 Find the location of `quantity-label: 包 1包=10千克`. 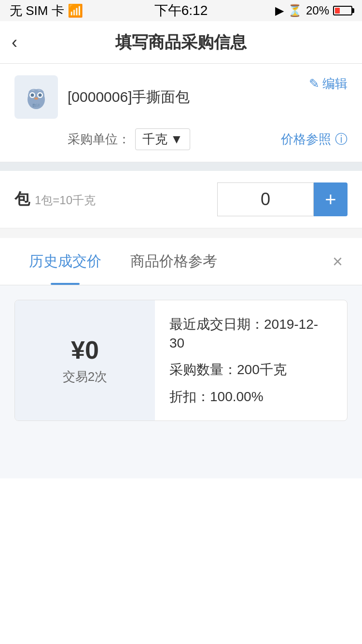

quantity-label: 包 1包=10千克 is located at coordinates (55, 199).